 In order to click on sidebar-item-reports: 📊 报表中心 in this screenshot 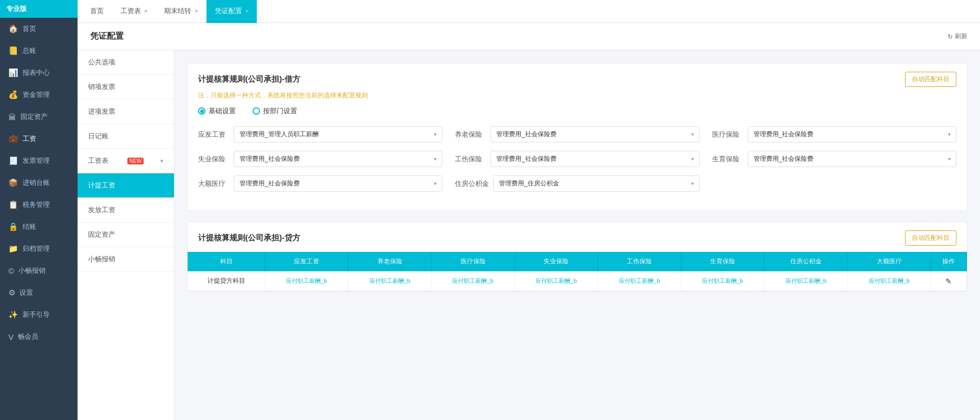, I will do `click(39, 73)`.